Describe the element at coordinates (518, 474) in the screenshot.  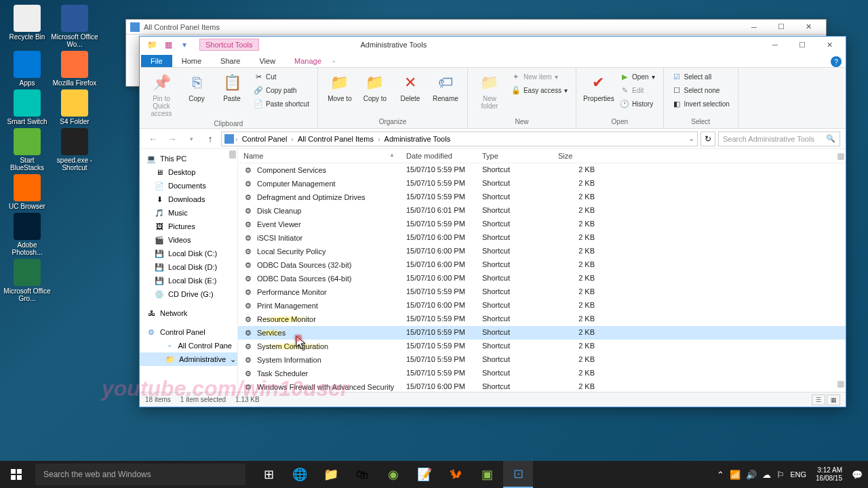
I see `task-control-panel: ⊡` at that location.